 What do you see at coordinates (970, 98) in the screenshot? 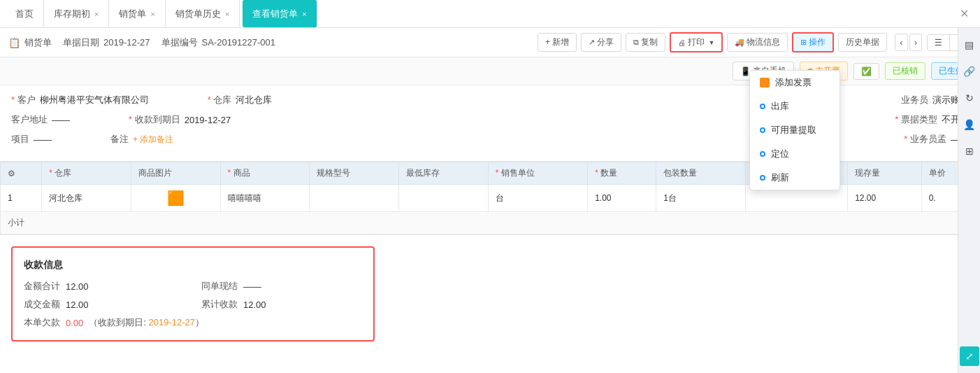
I see `sidebar-icon-3: ↻` at bounding box center [970, 98].